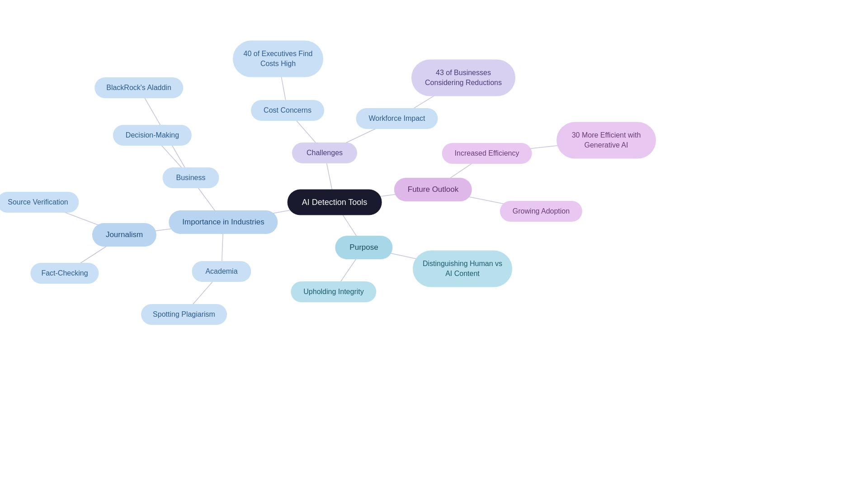 The width and height of the screenshot is (868, 490). Describe the element at coordinates (223, 222) in the screenshot. I see `importance-industries-node: Importance in Industries` at that location.